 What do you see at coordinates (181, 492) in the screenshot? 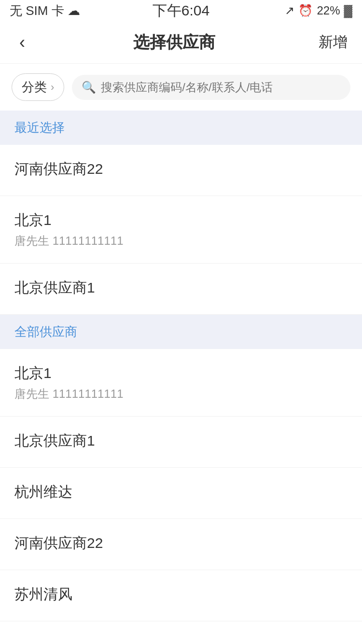
I see `supplier-name: 杭州维达` at bounding box center [181, 492].